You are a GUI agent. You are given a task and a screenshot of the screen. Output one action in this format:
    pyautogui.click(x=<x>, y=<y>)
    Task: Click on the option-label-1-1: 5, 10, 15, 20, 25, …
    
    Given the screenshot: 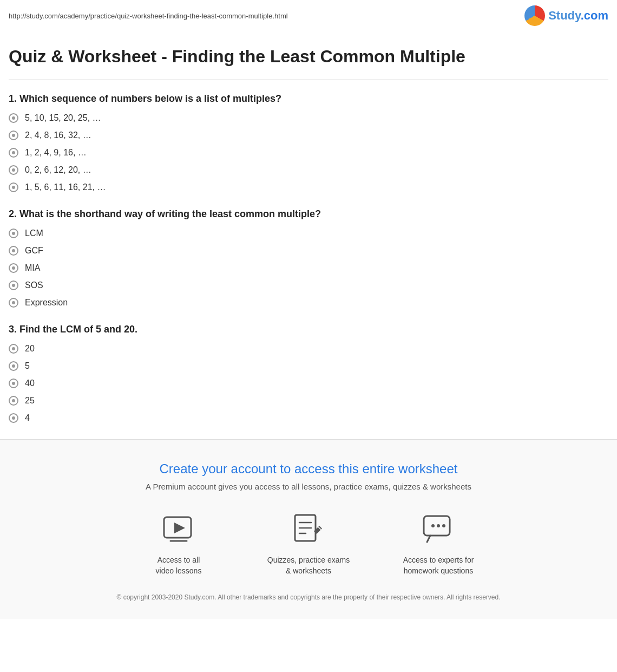 What is the action you would take?
    pyautogui.click(x=63, y=118)
    